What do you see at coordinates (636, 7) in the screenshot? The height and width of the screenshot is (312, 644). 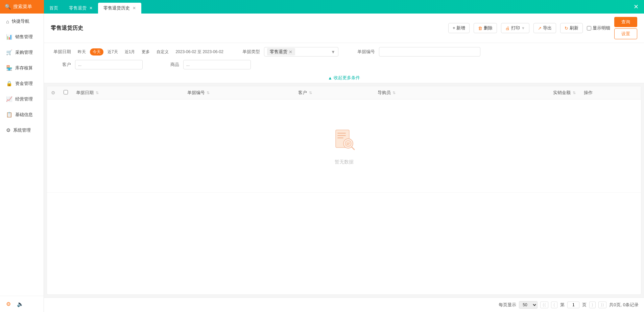 I see `window-close-button: ✕` at bounding box center [636, 7].